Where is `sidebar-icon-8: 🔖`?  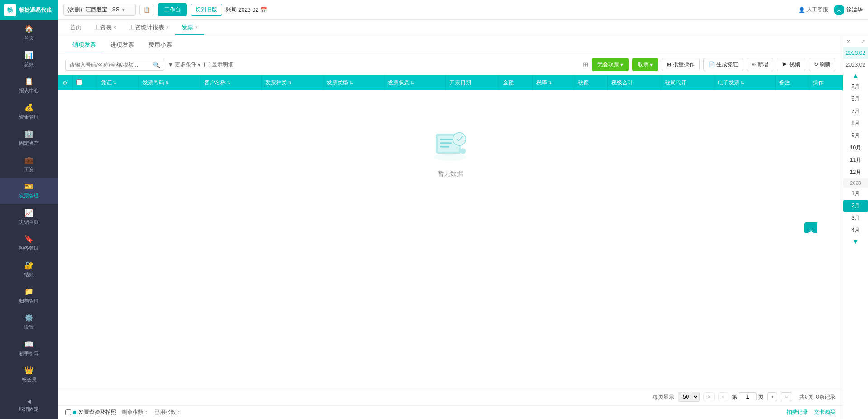 sidebar-icon-8: 🔖 is located at coordinates (29, 239).